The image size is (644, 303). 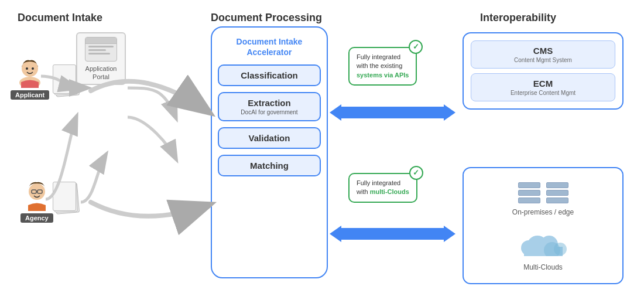 I want to click on portal-icon, so click(x=101, y=49).